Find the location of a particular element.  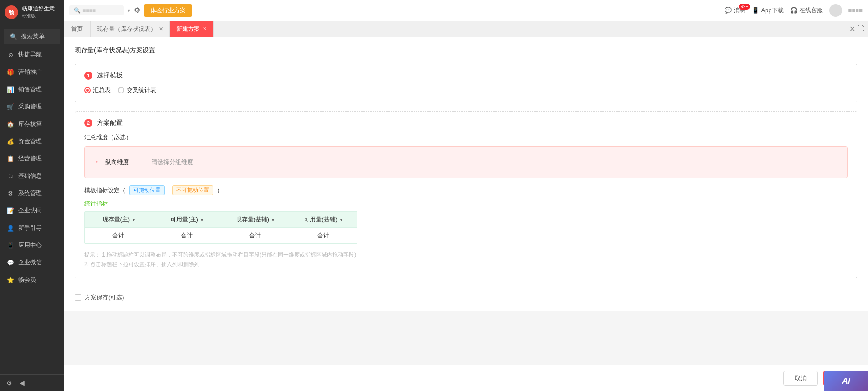

section1-header: 1 选择模板 is located at coordinates (466, 76).